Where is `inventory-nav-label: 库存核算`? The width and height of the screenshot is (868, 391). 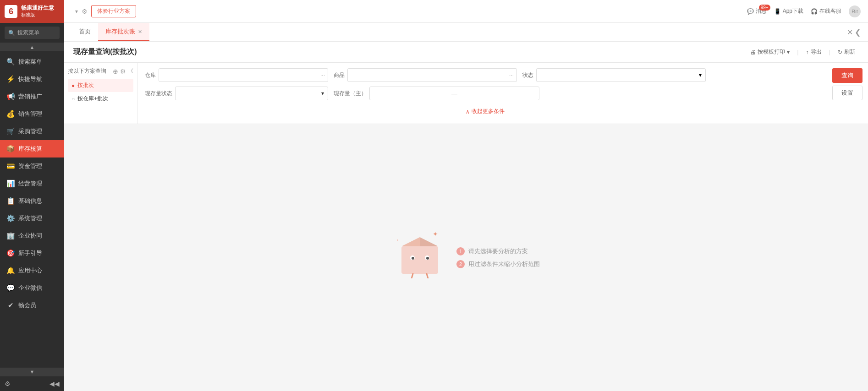
inventory-nav-label: 库存核算 is located at coordinates (30, 149).